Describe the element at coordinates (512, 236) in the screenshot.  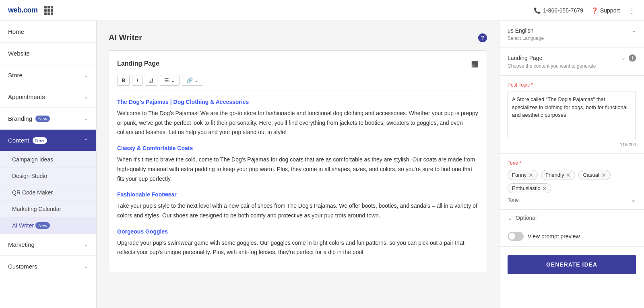
I see `toggle-knob` at that location.